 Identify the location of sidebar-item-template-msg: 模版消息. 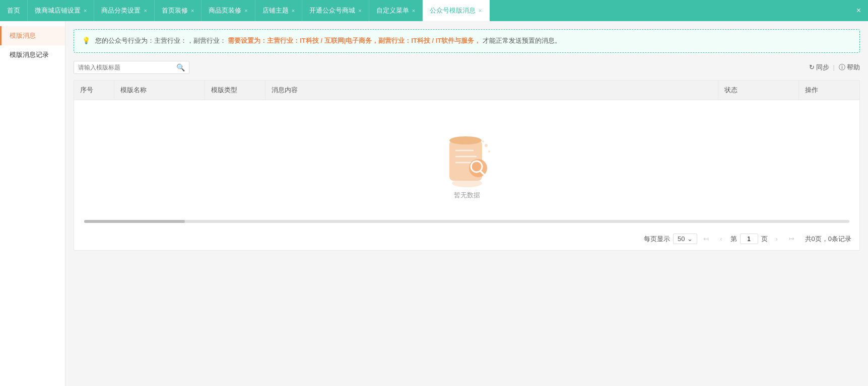
(32, 36).